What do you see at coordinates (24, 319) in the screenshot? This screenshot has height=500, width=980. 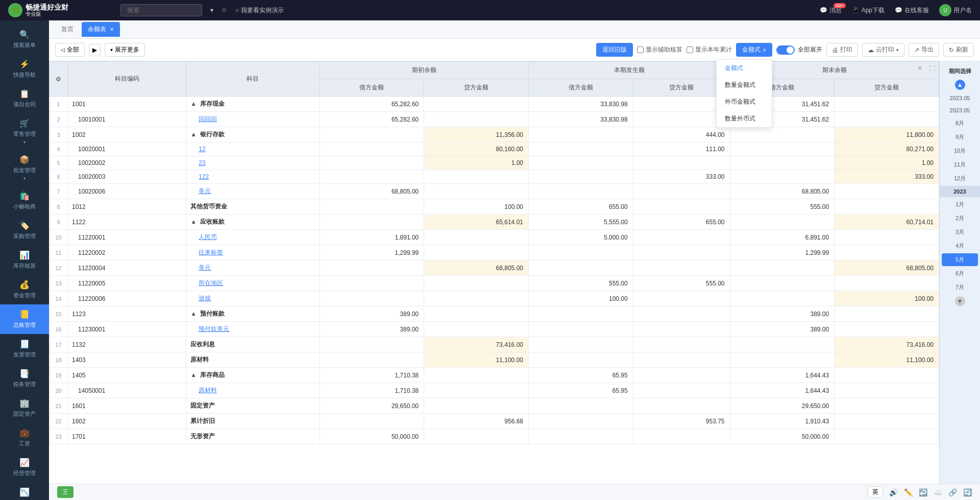 I see `sidebar-item-ledger: 📒 总账管理` at bounding box center [24, 319].